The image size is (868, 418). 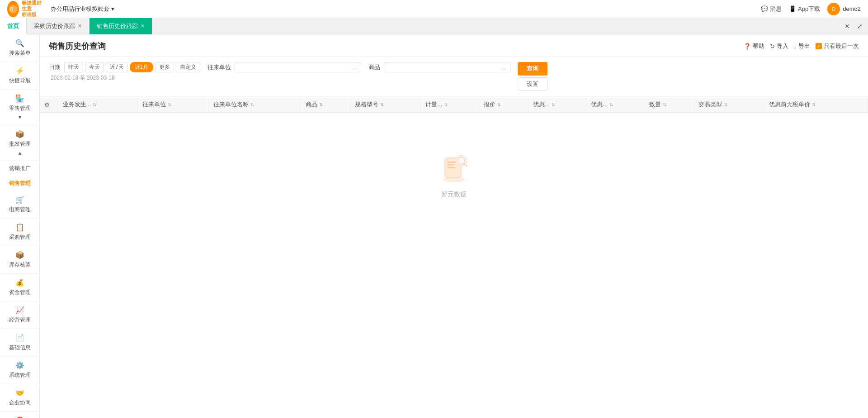 What do you see at coordinates (170, 105) in the screenshot?
I see `sort-icon-partner-code: ⇅` at bounding box center [170, 105].